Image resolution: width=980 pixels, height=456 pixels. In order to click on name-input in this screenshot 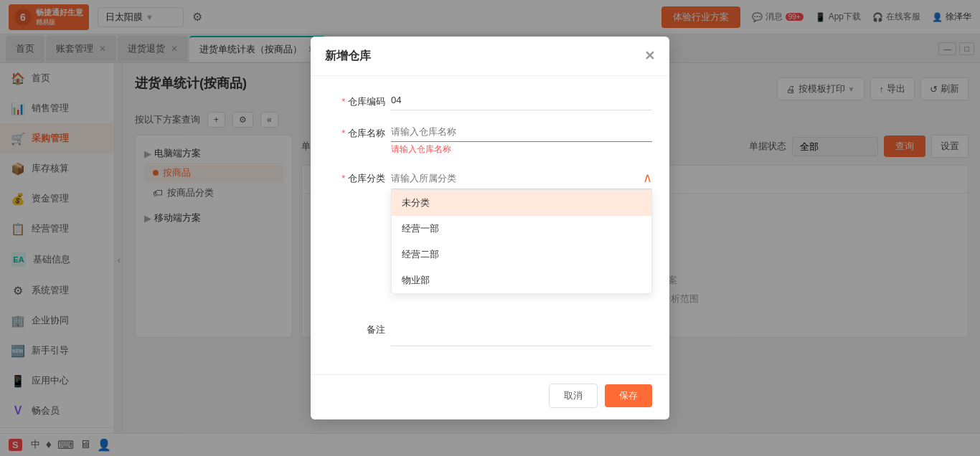, I will do `click(522, 132)`.